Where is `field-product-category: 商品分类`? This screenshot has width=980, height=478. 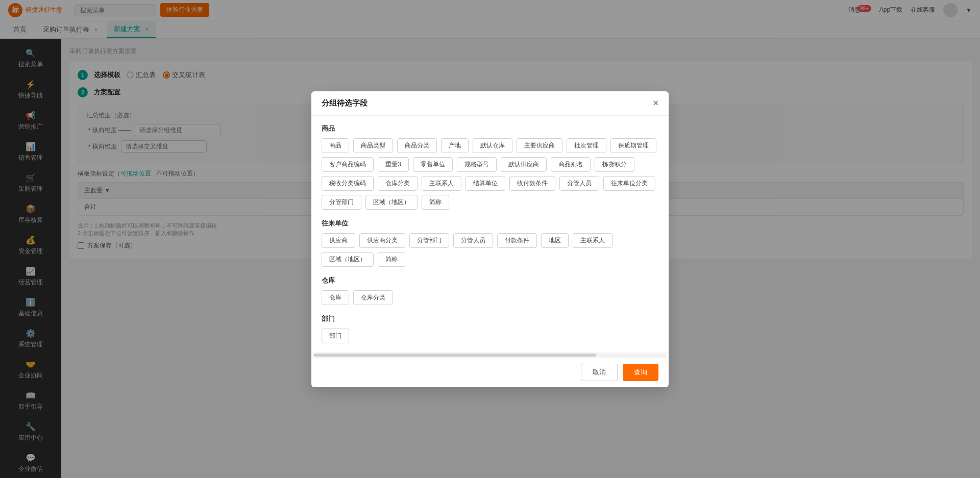
field-product-category: 商品分类 is located at coordinates (417, 146).